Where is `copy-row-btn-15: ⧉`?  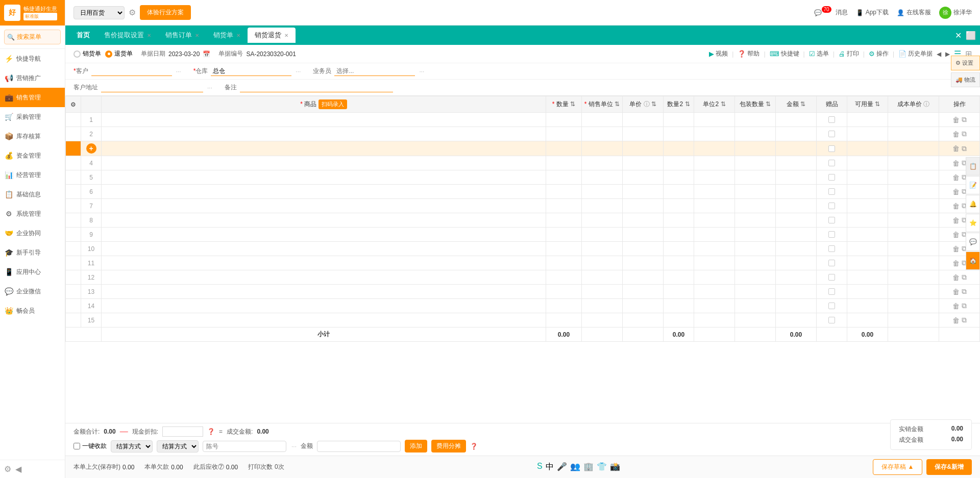 copy-row-btn-15: ⧉ is located at coordinates (964, 320).